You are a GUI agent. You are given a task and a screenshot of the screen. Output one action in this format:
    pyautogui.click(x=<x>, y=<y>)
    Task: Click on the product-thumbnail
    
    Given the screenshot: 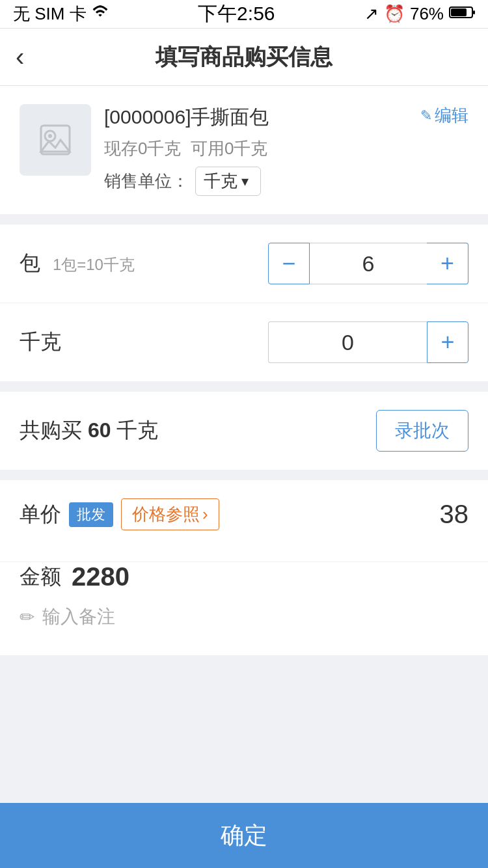 What is the action you would take?
    pyautogui.click(x=55, y=140)
    